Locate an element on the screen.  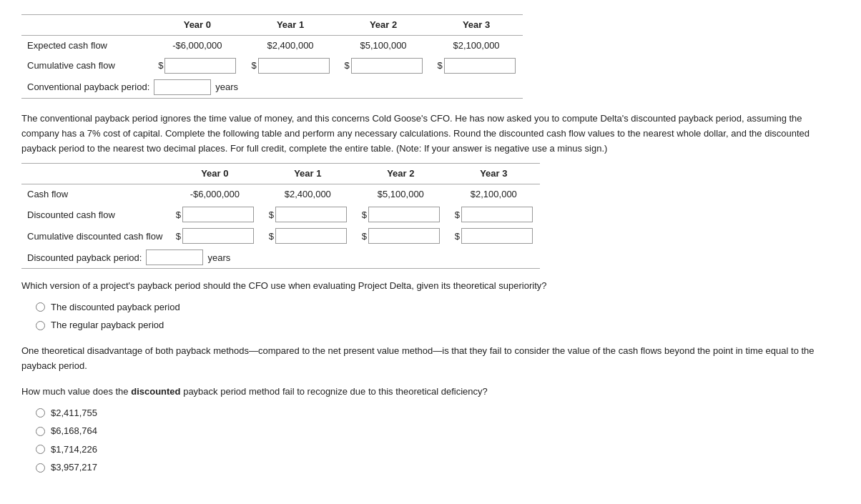
radio-label-regular: The regular payback period is located at coordinates (107, 325).